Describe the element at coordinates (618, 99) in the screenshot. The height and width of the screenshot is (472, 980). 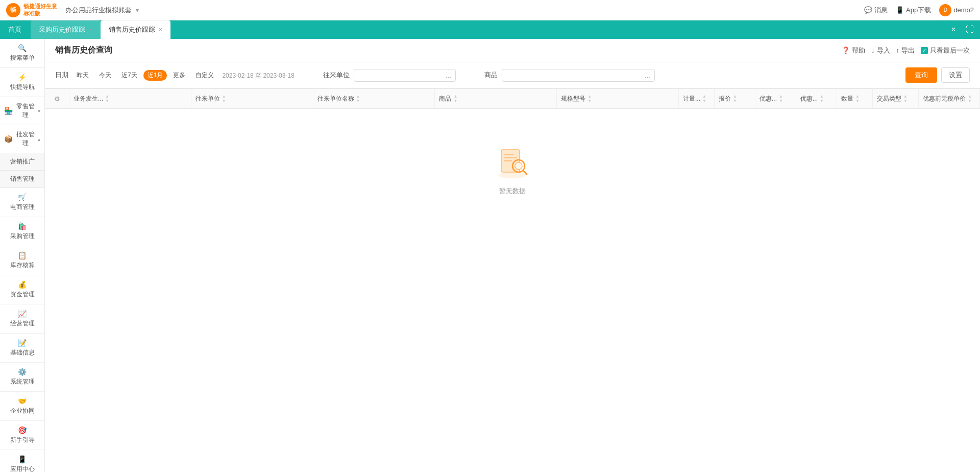
I see `th-spec: 规格型号 ▲ ▼` at that location.